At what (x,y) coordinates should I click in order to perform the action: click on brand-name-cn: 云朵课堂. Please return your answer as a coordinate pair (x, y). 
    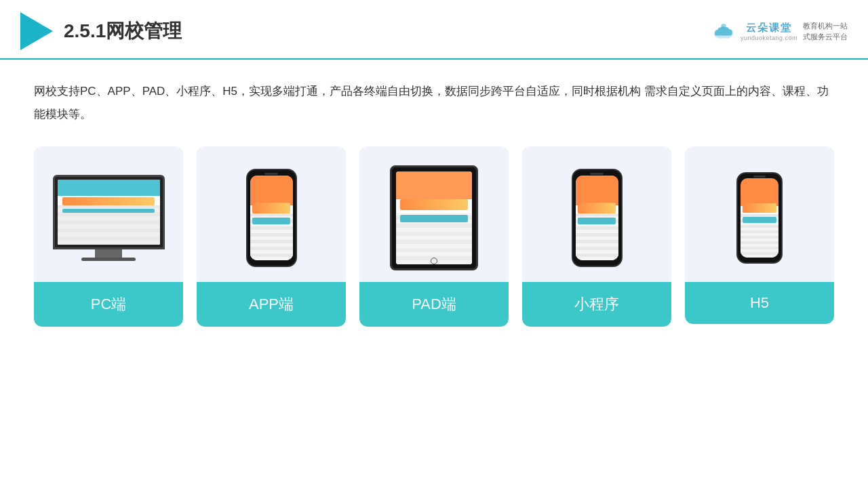
    Looking at the image, I should click on (769, 28).